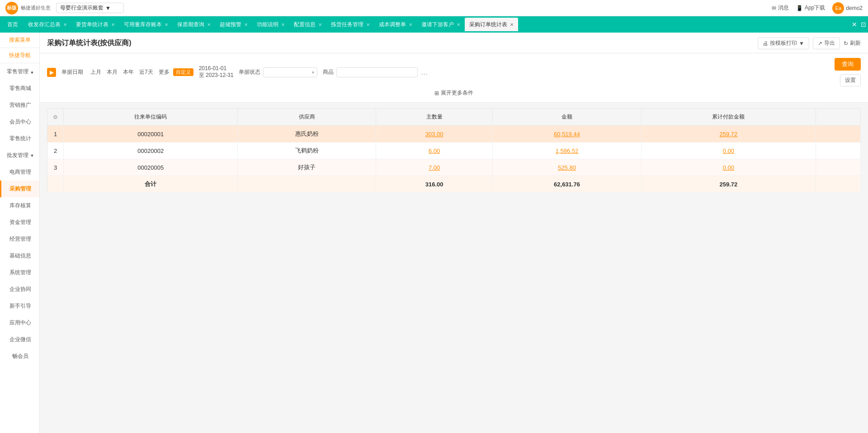  I want to click on col-header-settings: ⚙, so click(56, 117).